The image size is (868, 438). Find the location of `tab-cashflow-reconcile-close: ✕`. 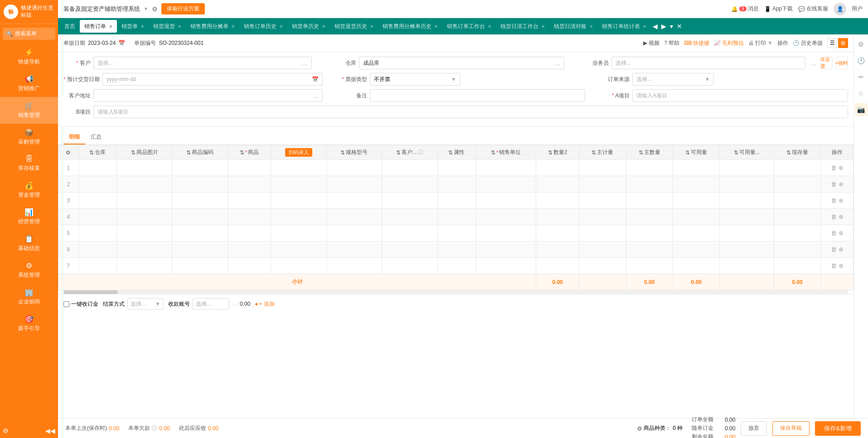

tab-cashflow-reconcile-close: ✕ is located at coordinates (591, 26).